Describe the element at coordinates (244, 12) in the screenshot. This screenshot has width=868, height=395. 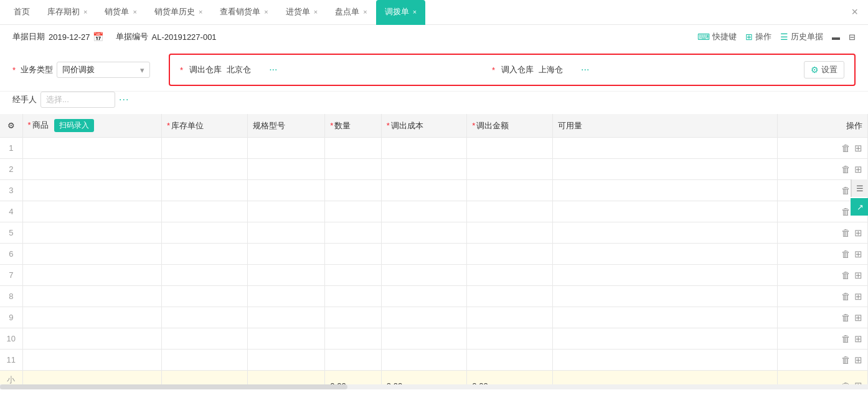
I see `tab-view-sales: 查看销货单 ×` at that location.